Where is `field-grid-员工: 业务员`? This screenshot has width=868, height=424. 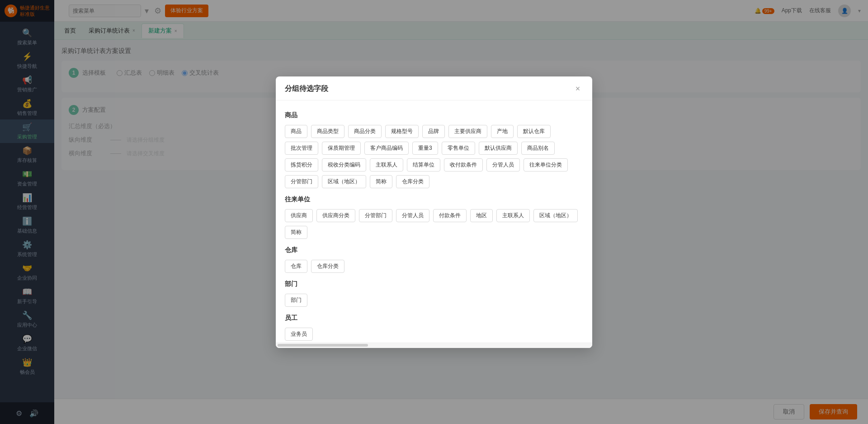
field-grid-员工: 业务员 is located at coordinates (434, 334).